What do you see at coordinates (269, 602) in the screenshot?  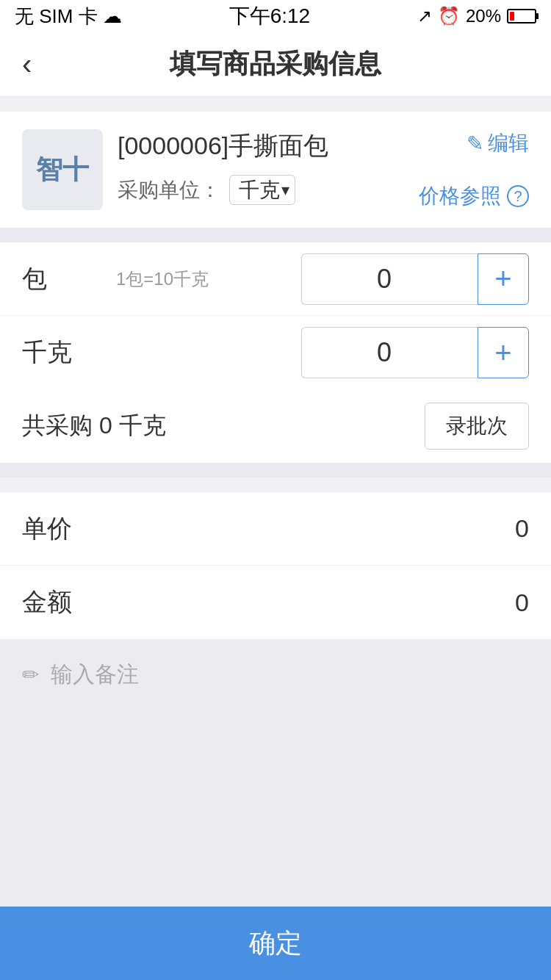 I see `amount-label: 金额` at bounding box center [269, 602].